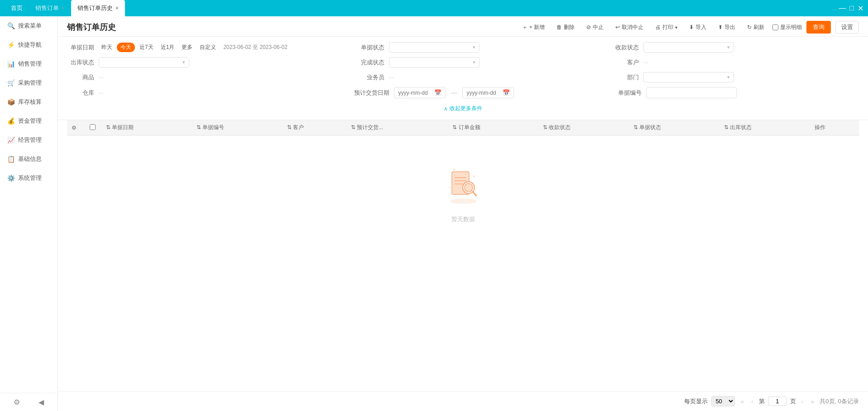 The height and width of the screenshot is (411, 868). I want to click on page-title: 销售订单历史, so click(91, 27).